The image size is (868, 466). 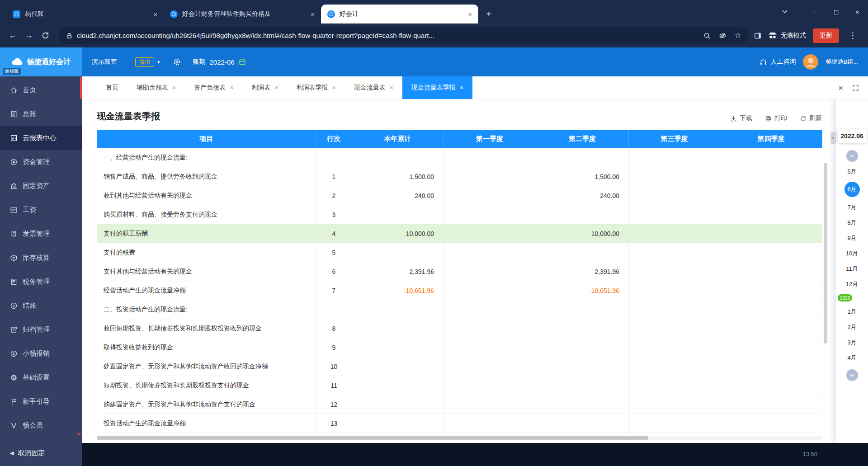 What do you see at coordinates (771, 177) in the screenshot?
I see `cell-q4` at bounding box center [771, 177].